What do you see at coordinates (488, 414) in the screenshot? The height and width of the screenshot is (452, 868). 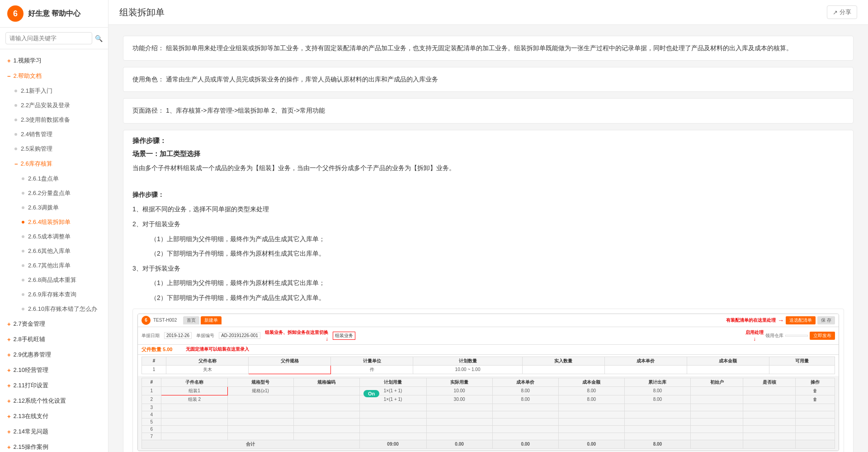 I see `mock-lower-table: # 子件名称 规格型号 规格编码 计划用量 实际用量 成本单价 成本金额 累计出…` at bounding box center [488, 414].